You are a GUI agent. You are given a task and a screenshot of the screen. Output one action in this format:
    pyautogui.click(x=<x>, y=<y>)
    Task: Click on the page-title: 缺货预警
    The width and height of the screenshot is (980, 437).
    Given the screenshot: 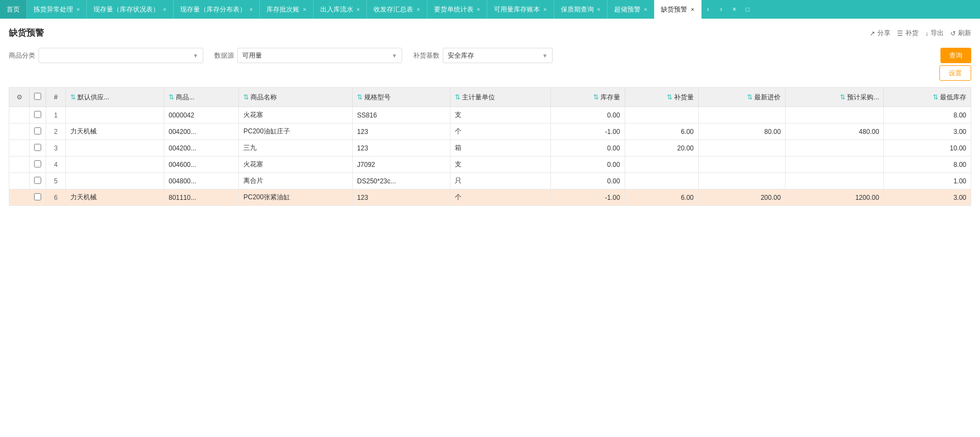 What is the action you would take?
    pyautogui.click(x=26, y=33)
    